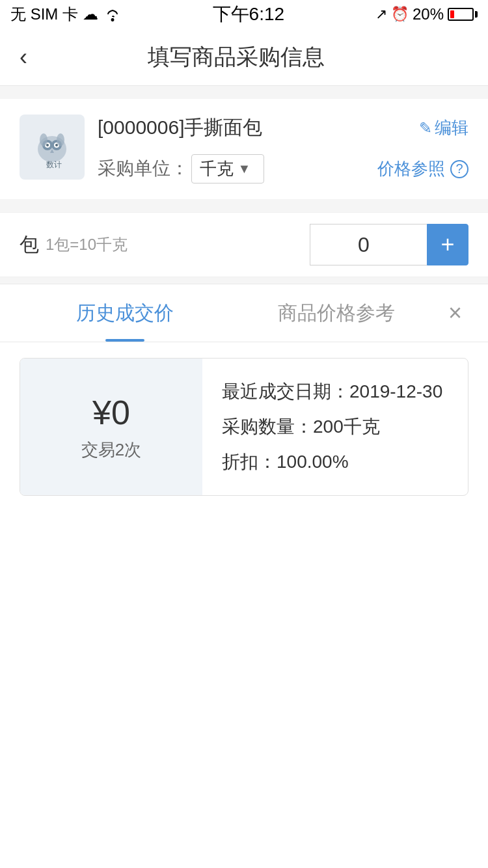  Describe the element at coordinates (336, 313) in the screenshot. I see `tab-price-reference: 商品价格参考` at that location.